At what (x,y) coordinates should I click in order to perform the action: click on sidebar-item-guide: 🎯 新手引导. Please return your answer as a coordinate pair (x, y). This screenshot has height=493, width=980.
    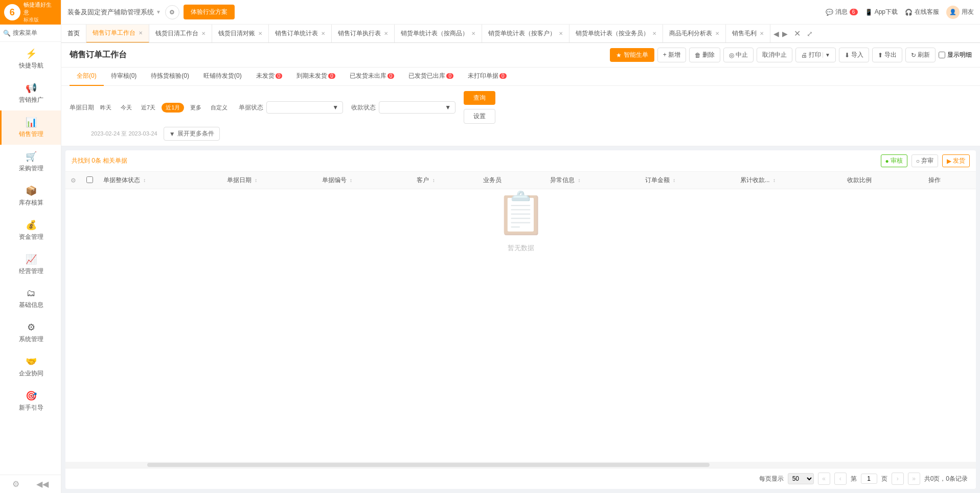
    Looking at the image, I should click on (31, 401).